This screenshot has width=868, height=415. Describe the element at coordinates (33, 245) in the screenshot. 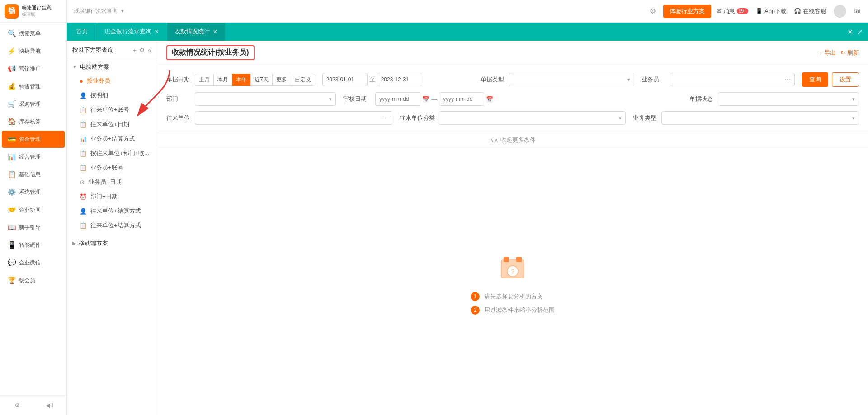

I see `sidebar-item-hardware: 📱 智能硬件` at that location.